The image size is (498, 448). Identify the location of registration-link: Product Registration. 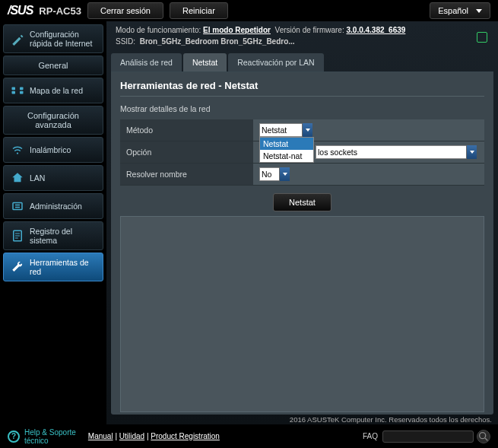
(186, 437).